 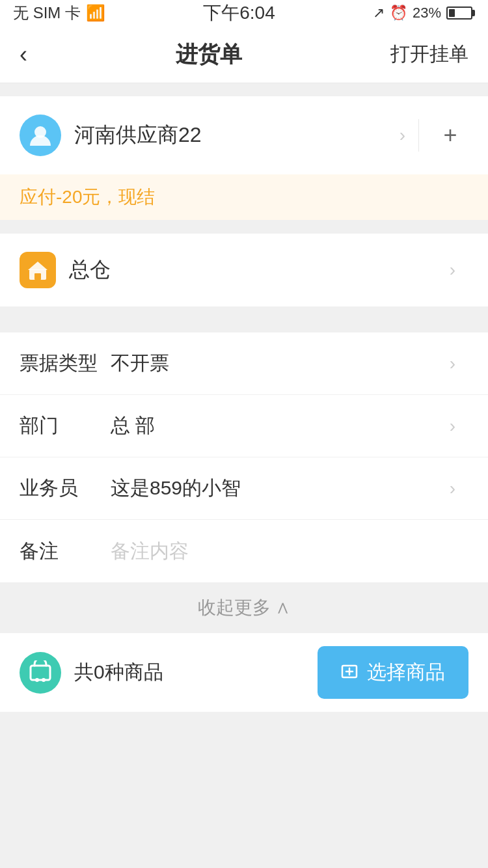 I want to click on nav-bar: ‹ 进货单 打开挂单, so click(x=244, y=55).